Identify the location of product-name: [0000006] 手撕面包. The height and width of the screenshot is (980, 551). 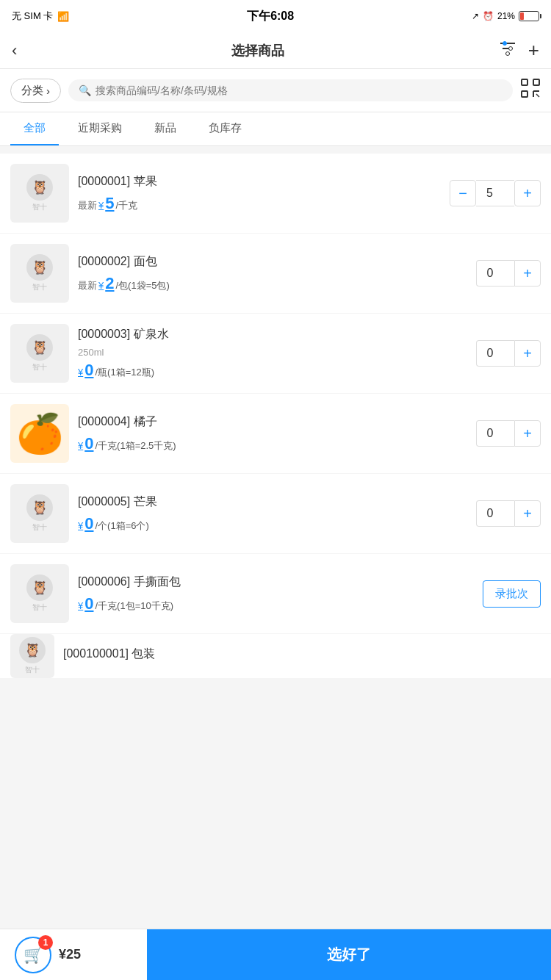
(276, 582).